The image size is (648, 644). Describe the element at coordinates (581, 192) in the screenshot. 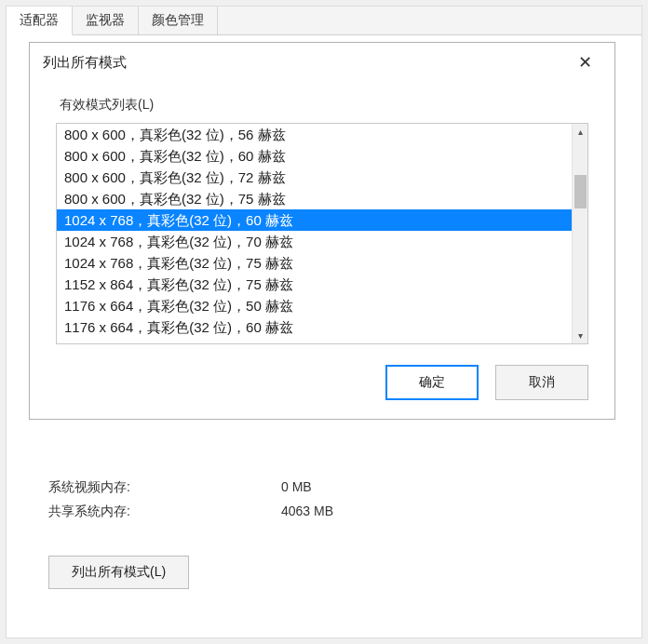

I see `scroll-thumb` at that location.